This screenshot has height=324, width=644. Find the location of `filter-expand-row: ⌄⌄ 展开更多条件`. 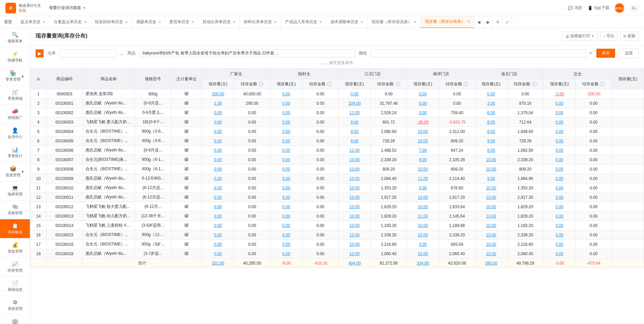

filter-expand-row: ⌄⌄ 展开更多条件 is located at coordinates (337, 63).